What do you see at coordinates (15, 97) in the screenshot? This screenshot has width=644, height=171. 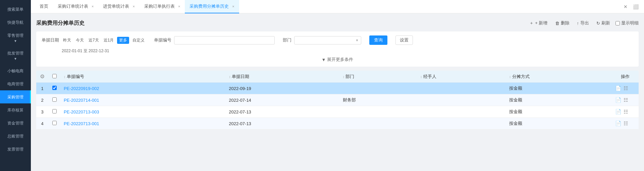 I see `sidebar-item-purchase-mgmt: 采购管理` at bounding box center [15, 97].